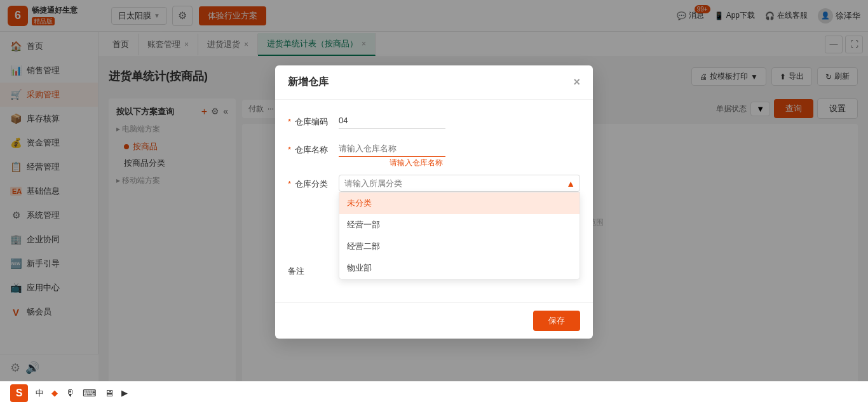  I want to click on save-button: 保存, so click(557, 321).